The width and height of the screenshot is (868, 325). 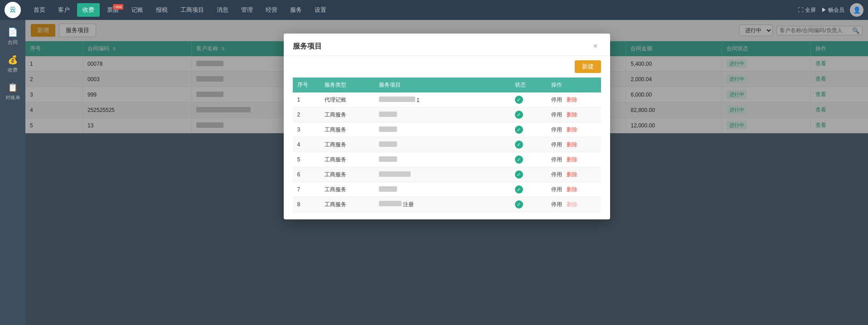 I want to click on modal-table-row: 4 工商服务 ✓ 停用 删除, so click(x=447, y=145).